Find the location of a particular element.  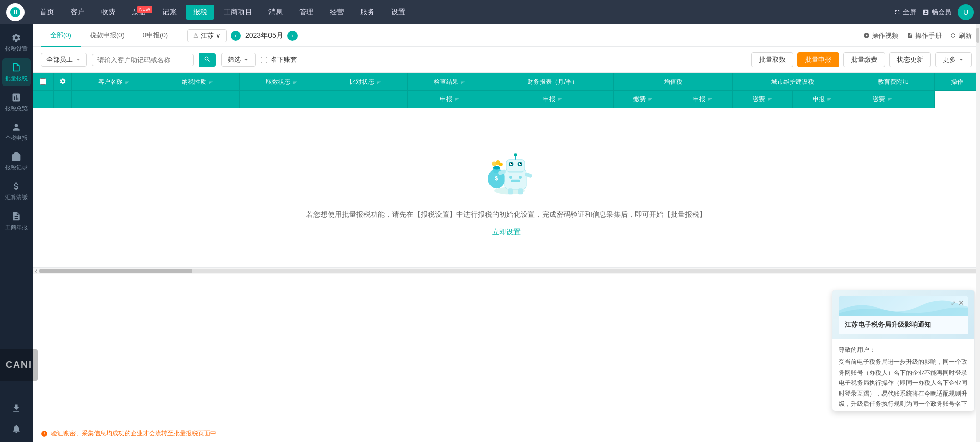

nav-messages: 消息 is located at coordinates (276, 12).